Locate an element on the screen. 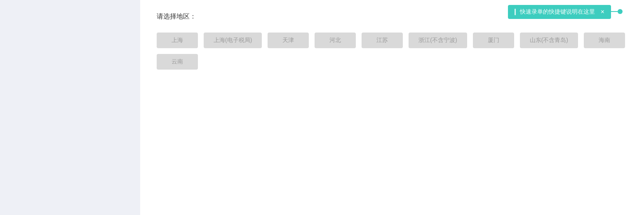 The width and height of the screenshot is (644, 215). region-button-shanghai: 上海 is located at coordinates (177, 40).